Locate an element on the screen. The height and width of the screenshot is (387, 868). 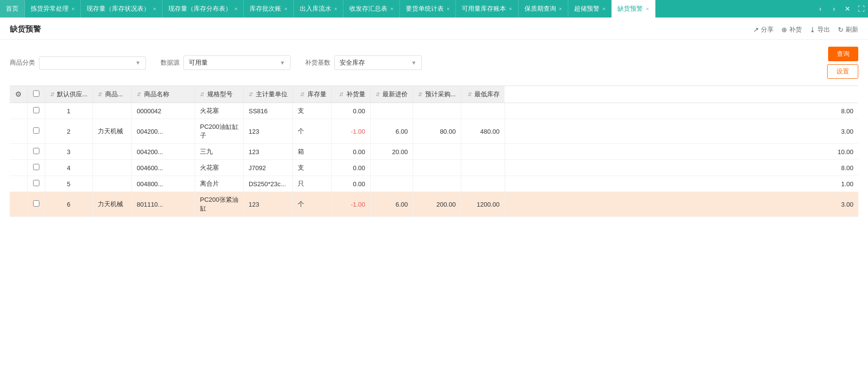
table-header-row: ⚙ ⇵ 默认供应... ⇵ 商品... ⇵ 商品名称 is located at coordinates (434, 94).